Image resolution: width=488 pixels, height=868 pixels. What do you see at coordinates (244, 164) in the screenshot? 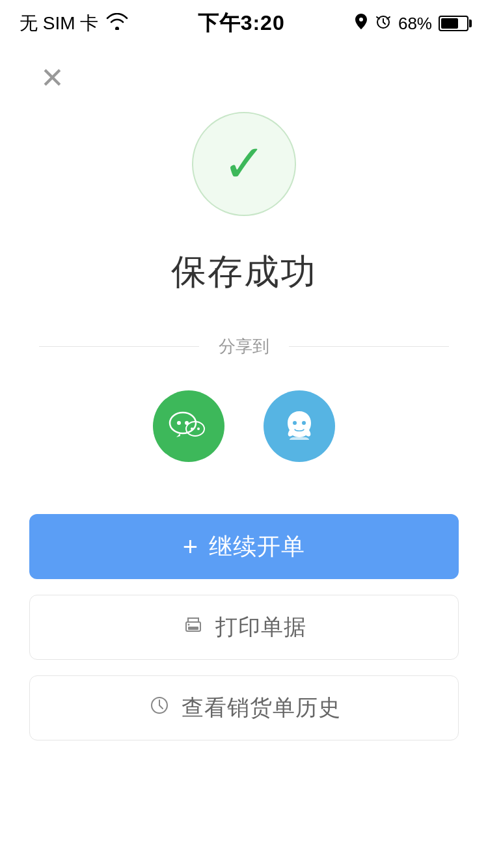
I see `success-circle: ✓` at bounding box center [244, 164].